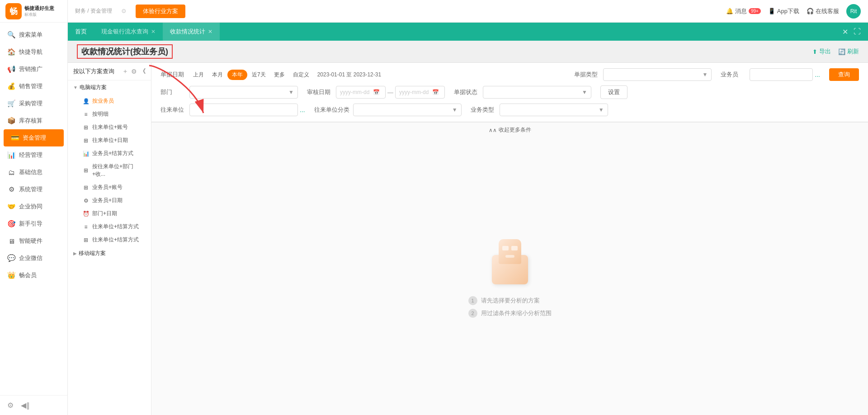  What do you see at coordinates (25, 405) in the screenshot?
I see `collapse-icon: ◀‖` at bounding box center [25, 405].